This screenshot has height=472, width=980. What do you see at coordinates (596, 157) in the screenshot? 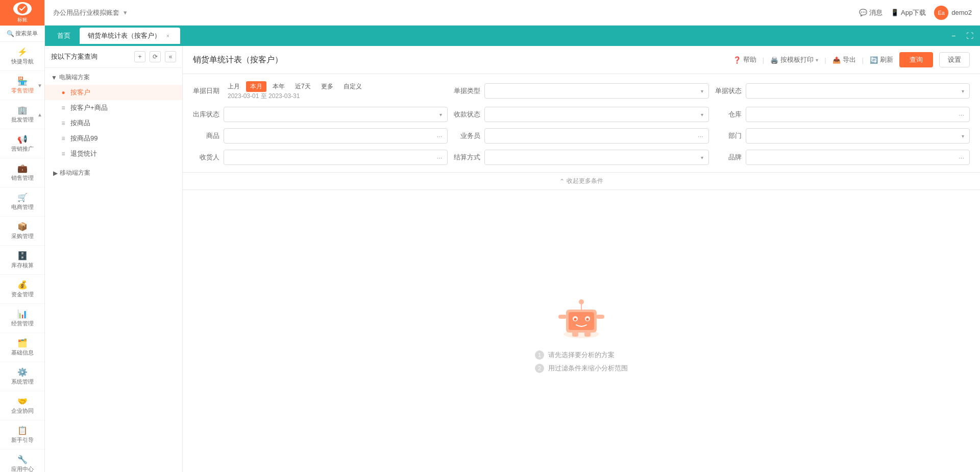
I see `settlement-control: ▾` at bounding box center [596, 157].